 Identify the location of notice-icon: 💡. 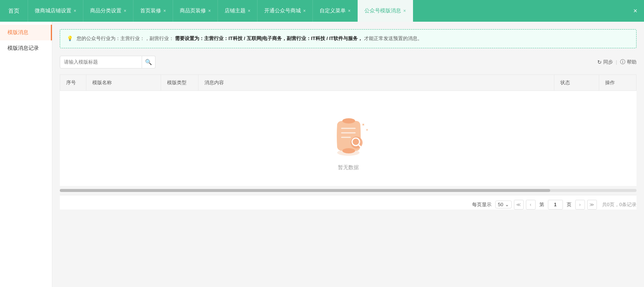
(70, 38).